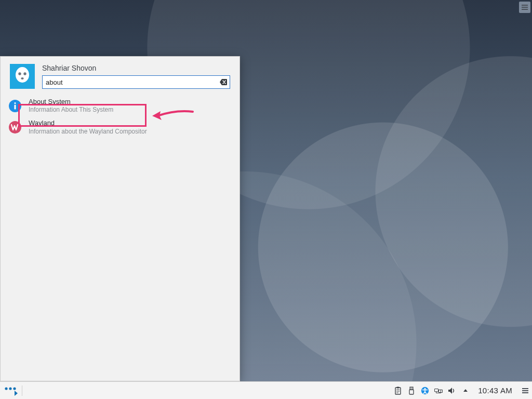 Image resolution: width=532 pixels, height=399 pixels. Describe the element at coordinates (223, 82) in the screenshot. I see `backspace-icon` at that location.